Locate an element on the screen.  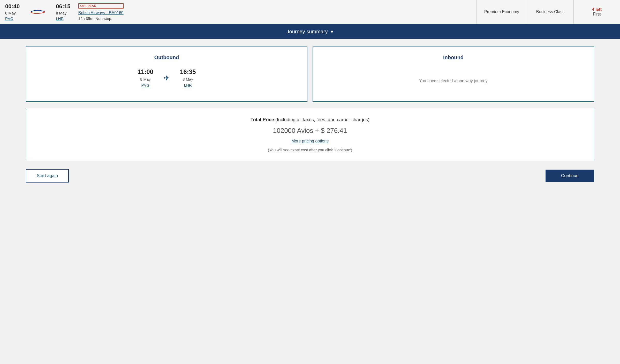
off-peak-badge: OFF-PEAK is located at coordinates (101, 6).